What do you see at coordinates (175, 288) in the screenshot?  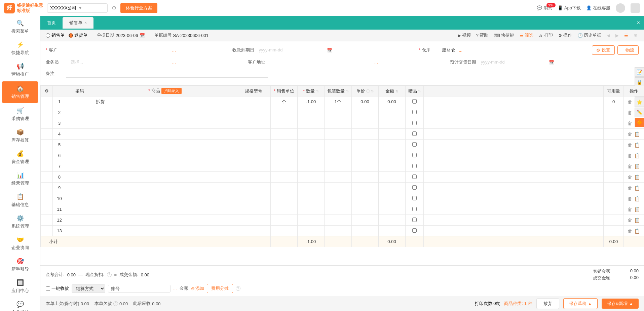 I see `account-dots-icon: ...` at bounding box center [175, 288].